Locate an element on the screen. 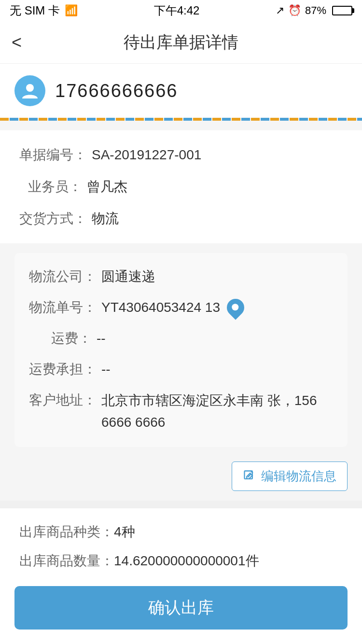  tracking-value: YT43064053424 13 is located at coordinates (217, 308).